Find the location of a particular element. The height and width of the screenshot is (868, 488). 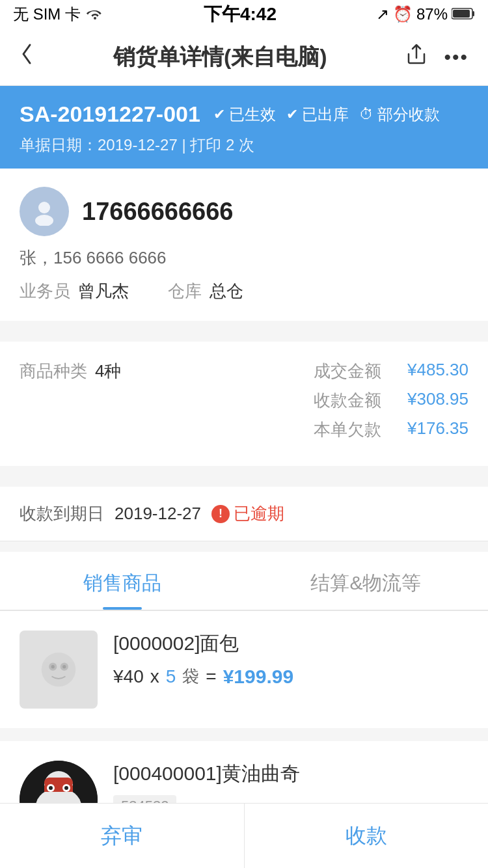

confirm-button: 收款 is located at coordinates (367, 835).